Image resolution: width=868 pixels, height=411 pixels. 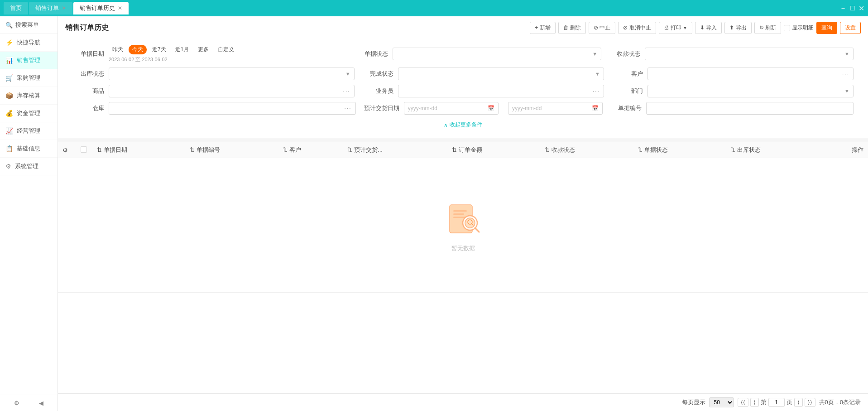 What do you see at coordinates (9, 43) in the screenshot?
I see `quick-nav-icon: ⚡` at bounding box center [9, 43].